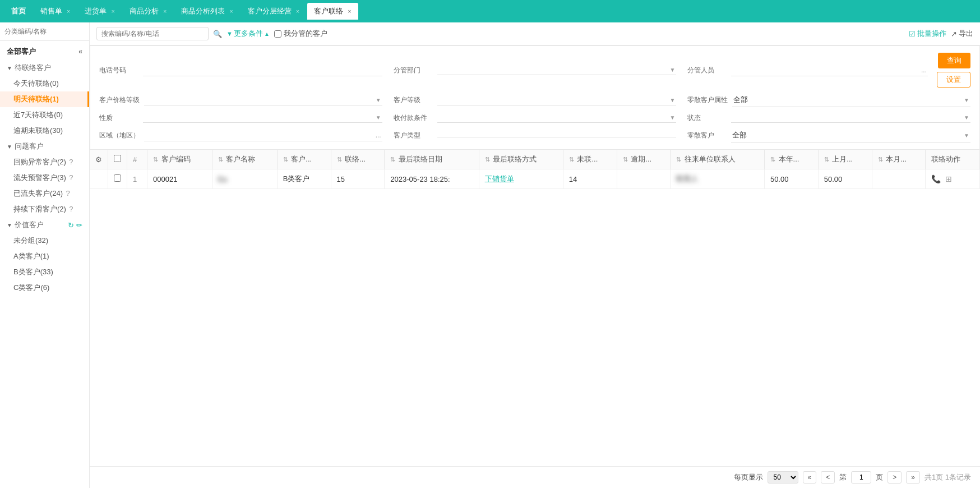  Describe the element at coordinates (954, 61) in the screenshot. I see `query-button: 查询` at that location.